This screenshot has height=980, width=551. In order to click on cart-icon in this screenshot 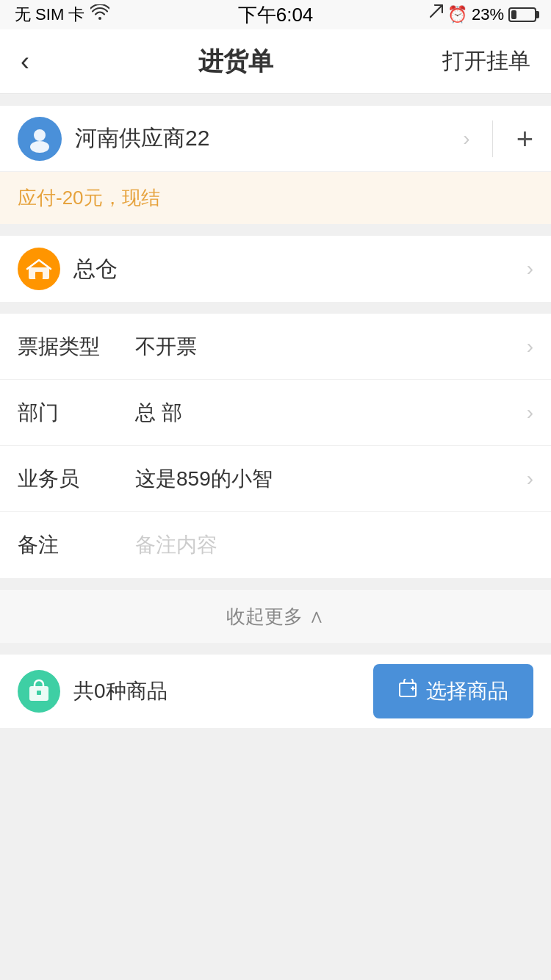, I will do `click(408, 692)`.